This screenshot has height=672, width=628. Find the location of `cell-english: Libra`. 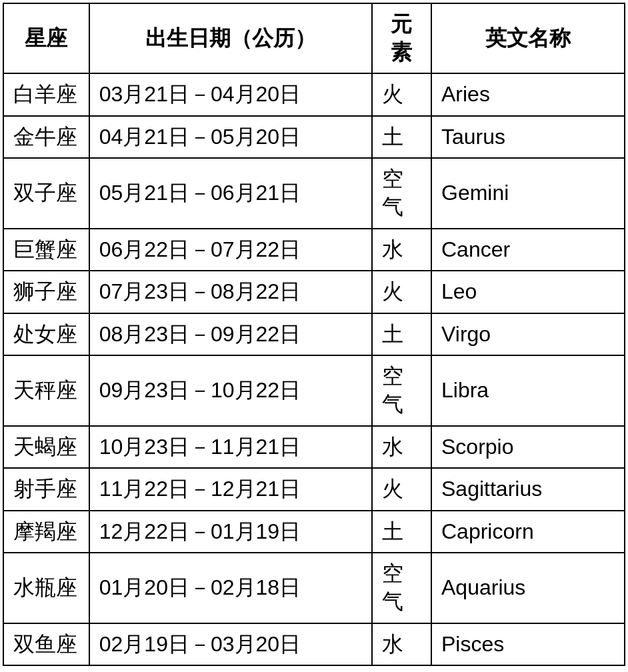

cell-english: Libra is located at coordinates (528, 391).